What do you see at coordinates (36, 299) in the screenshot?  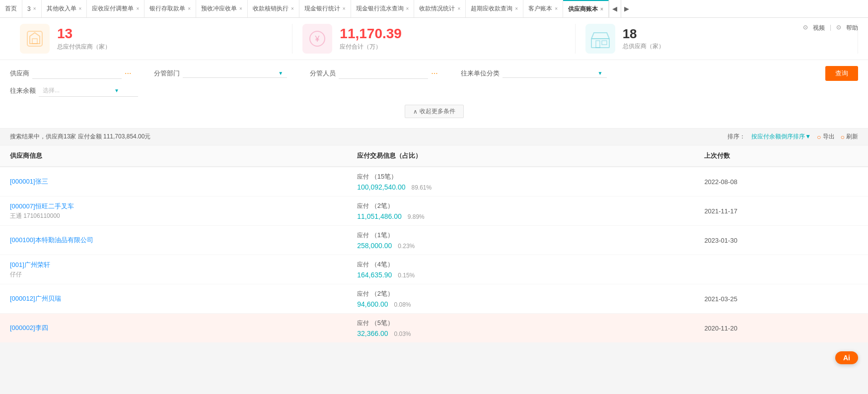 I see `supplier-link: [000012]广州贝瑞` at bounding box center [36, 299].